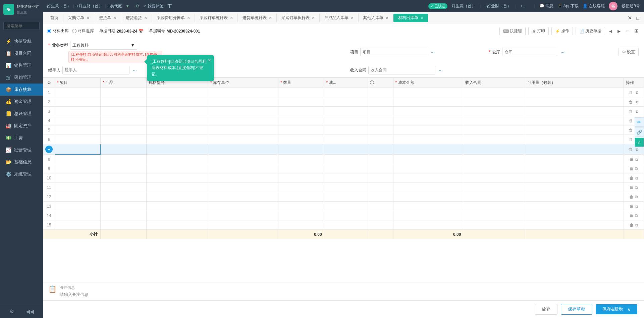 The width and height of the screenshot is (644, 318). I want to click on collapse-icon: ◀◀, so click(30, 311).